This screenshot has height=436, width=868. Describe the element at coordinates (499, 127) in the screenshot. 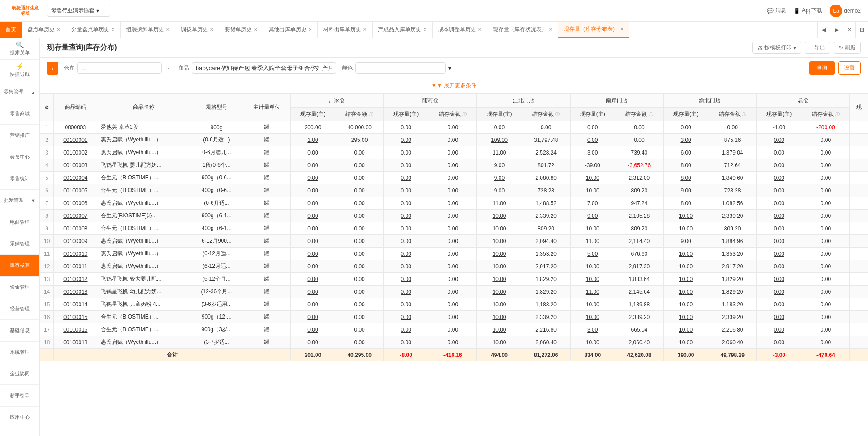

I see `cell-jb-qty: 0.00` at that location.